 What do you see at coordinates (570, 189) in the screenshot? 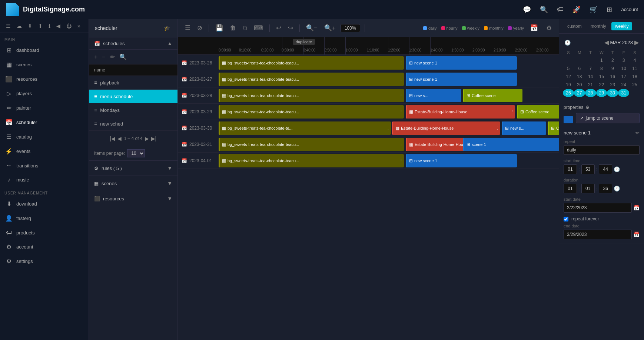
I see `dur-hh` at bounding box center [570, 189].